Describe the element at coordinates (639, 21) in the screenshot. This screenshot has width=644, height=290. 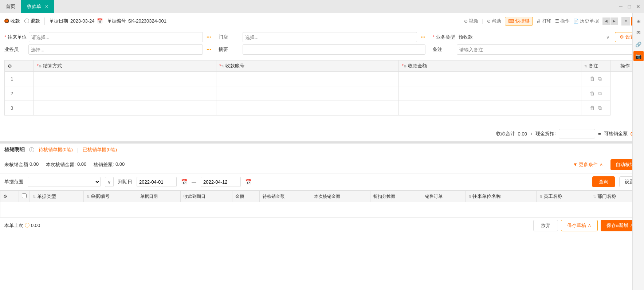
I see `table-sidebar-icon: ⊞` at that location.